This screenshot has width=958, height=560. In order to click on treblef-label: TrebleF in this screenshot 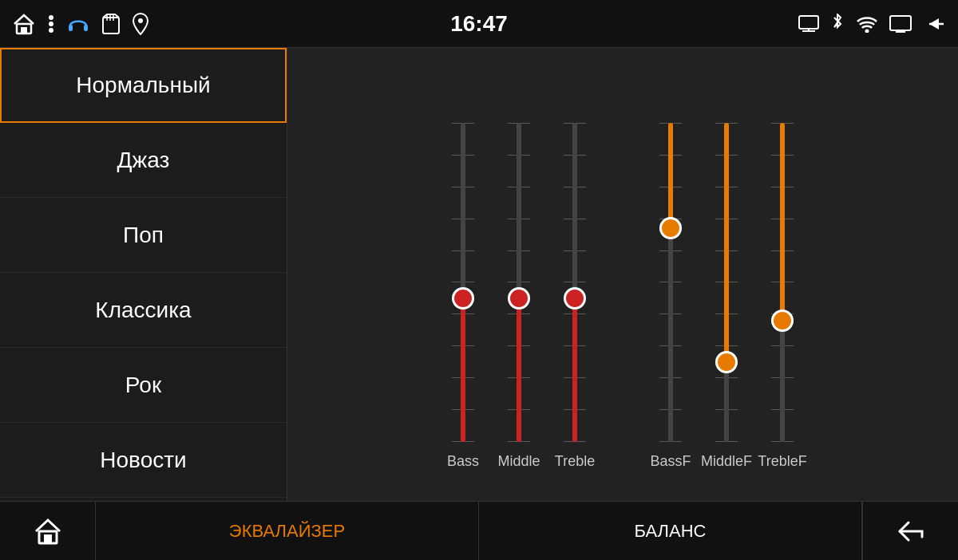, I will do `click(782, 461)`.